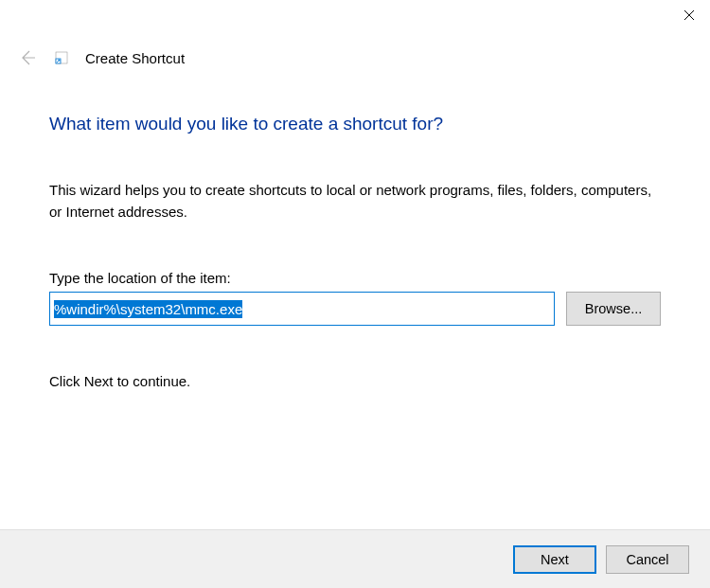  What do you see at coordinates (302, 309) in the screenshot?
I see `location-input: %windir%\system32\mmc.exe` at bounding box center [302, 309].